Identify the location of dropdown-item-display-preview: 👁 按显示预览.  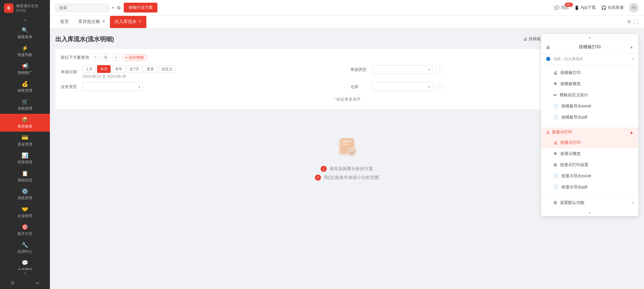
(590, 154).